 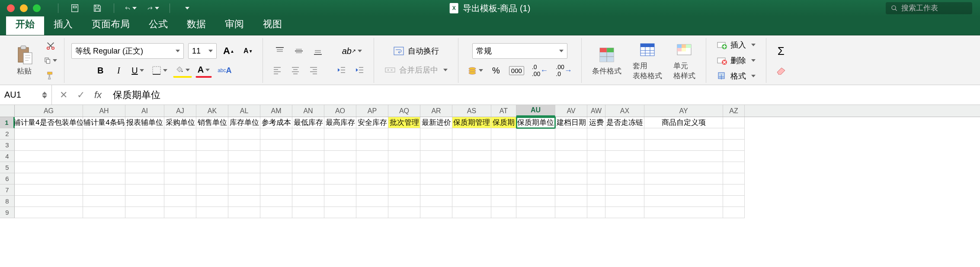 I want to click on cell-AU2, so click(x=536, y=134).